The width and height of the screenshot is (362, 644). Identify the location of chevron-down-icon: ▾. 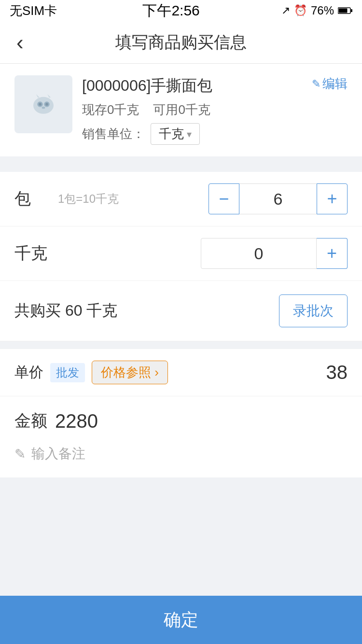
(189, 134).